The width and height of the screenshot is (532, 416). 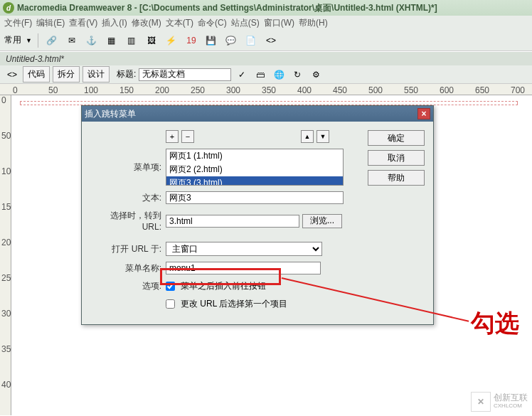 What do you see at coordinates (255, 167) in the screenshot?
I see `menu-items-listbox: 网页1 (1.html)网页2 (2.html)网页3 (3.html)` at bounding box center [255, 167].